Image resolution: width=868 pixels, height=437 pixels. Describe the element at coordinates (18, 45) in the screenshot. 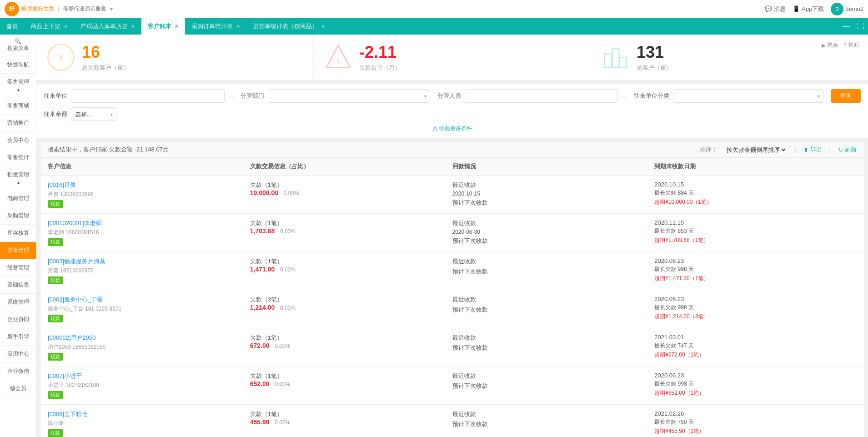

I see `sidebar-search: 🔍 搜索菜单` at that location.